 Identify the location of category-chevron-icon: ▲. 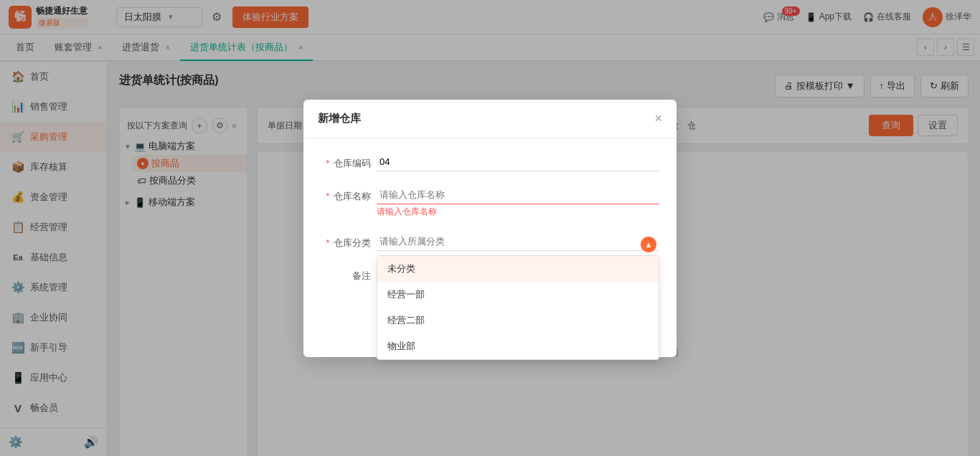
(649, 244).